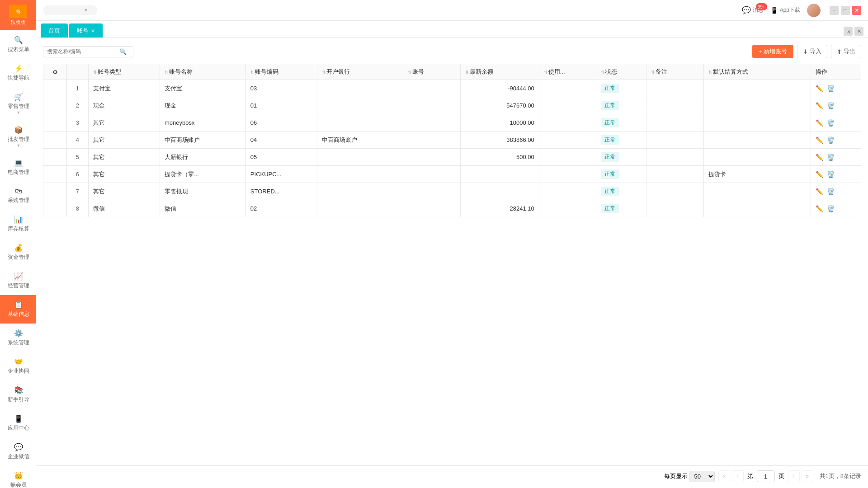  What do you see at coordinates (18, 224) in the screenshot?
I see `sidebar-item-inventory: 📊 库存核算` at bounding box center [18, 224].